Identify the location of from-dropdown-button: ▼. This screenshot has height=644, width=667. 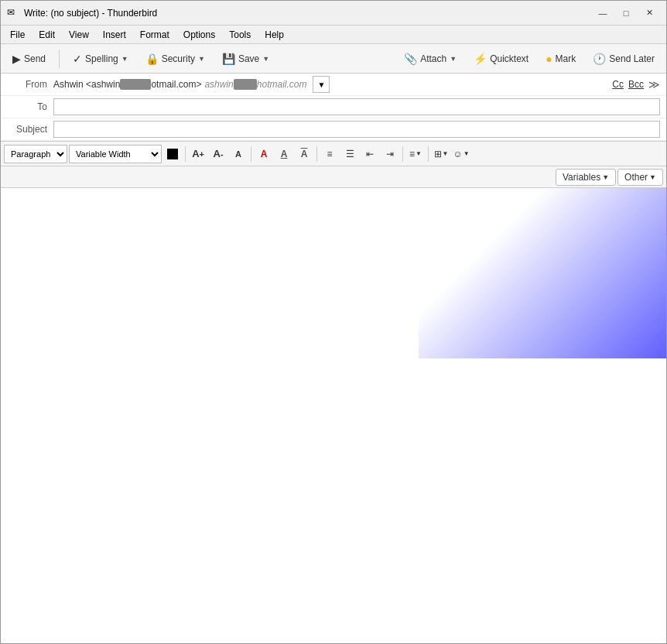
(321, 84).